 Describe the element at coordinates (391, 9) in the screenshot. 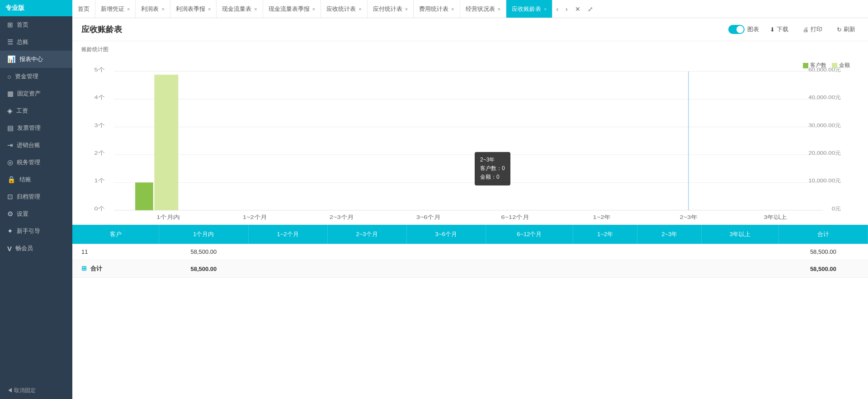

I see `tab-ap-stat: 应付统计表 ×` at that location.